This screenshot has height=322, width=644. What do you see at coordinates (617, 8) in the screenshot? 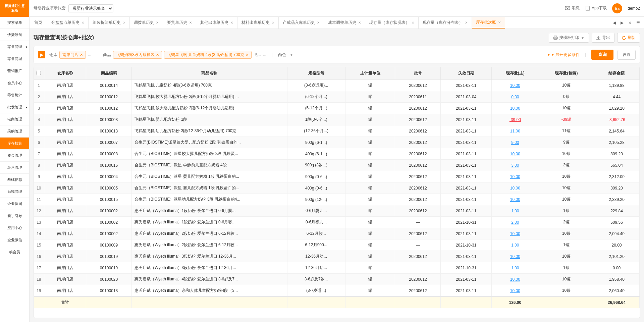
I see `user-avatar: Ea` at bounding box center [617, 8].